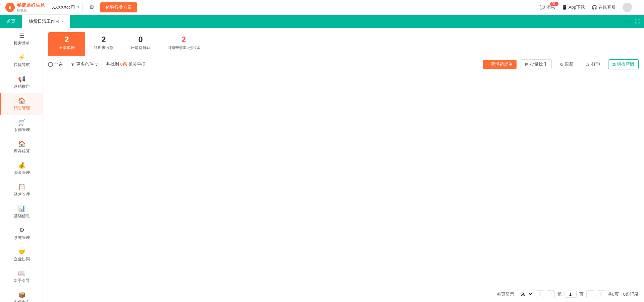 The height and width of the screenshot is (302, 644). I want to click on tab-work-bench: 钱货日清工作台 ×, so click(46, 21).